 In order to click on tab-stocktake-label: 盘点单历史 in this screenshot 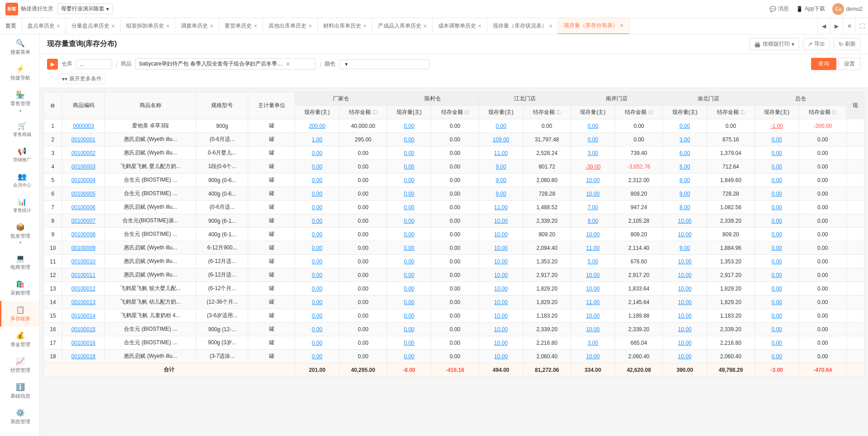, I will do `click(41, 26)`.